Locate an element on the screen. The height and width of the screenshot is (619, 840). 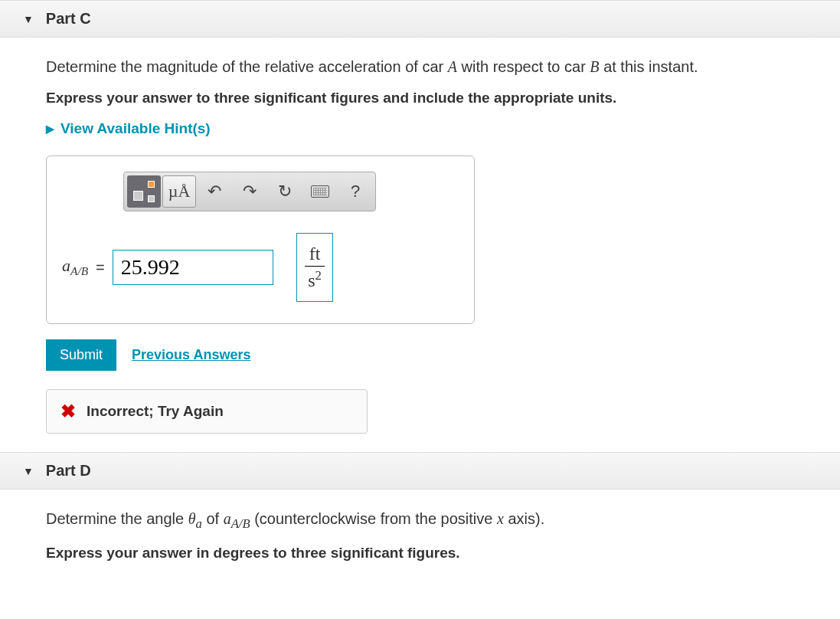
units-label: µÅ is located at coordinates (179, 192).